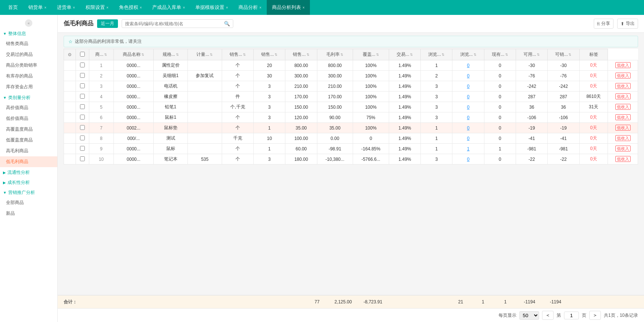  Describe the element at coordinates (169, 7) in the screenshot. I see `nav-product-in: 产成品入库单 ×` at that location.